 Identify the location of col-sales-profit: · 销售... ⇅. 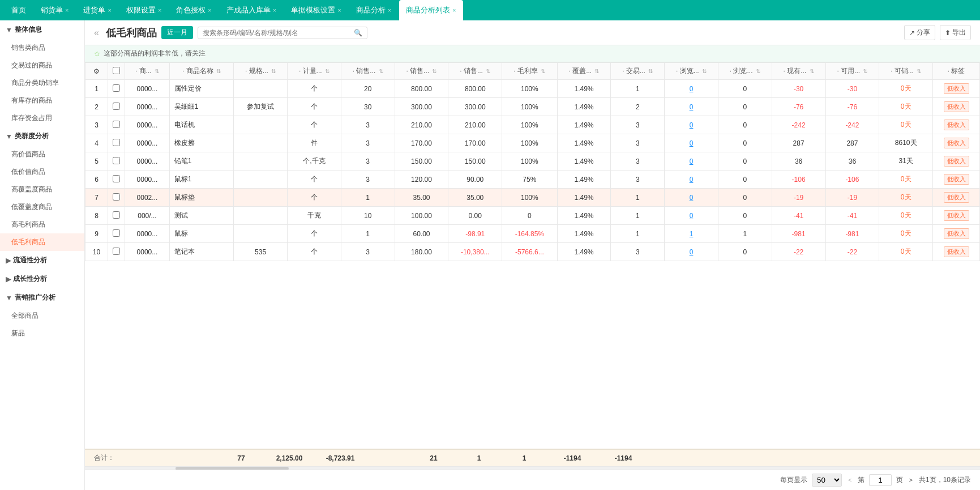
(476, 71).